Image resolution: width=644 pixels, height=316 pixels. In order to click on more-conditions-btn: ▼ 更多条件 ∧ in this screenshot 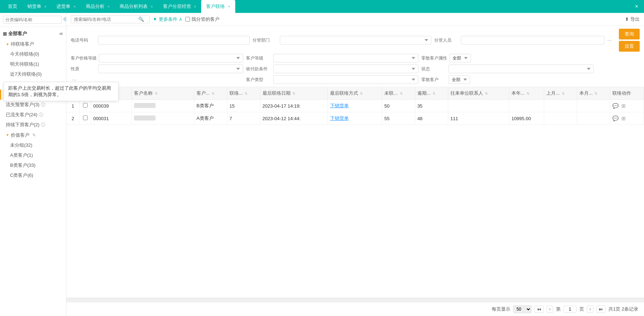, I will do `click(167, 19)`.